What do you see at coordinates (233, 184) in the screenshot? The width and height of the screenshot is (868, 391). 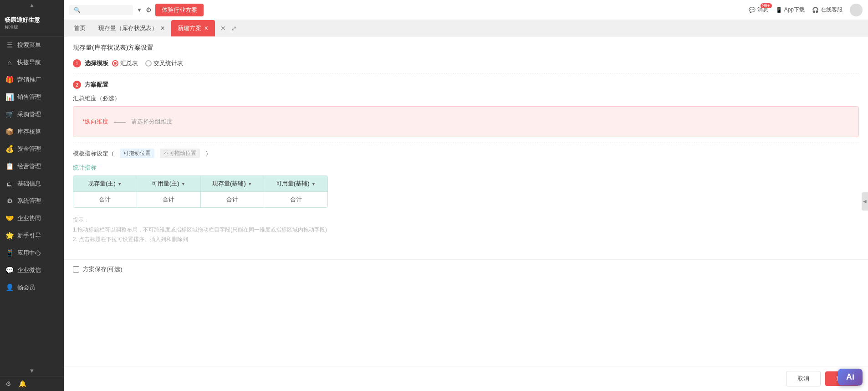 I see `stat-col-2: 现存量(基辅) ▼` at bounding box center [233, 184].